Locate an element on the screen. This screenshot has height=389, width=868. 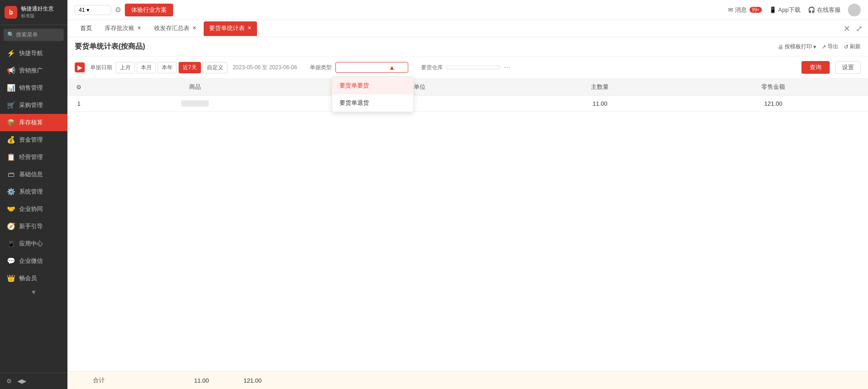
sidebar-scroll-down: ▼ is located at coordinates (34, 292).